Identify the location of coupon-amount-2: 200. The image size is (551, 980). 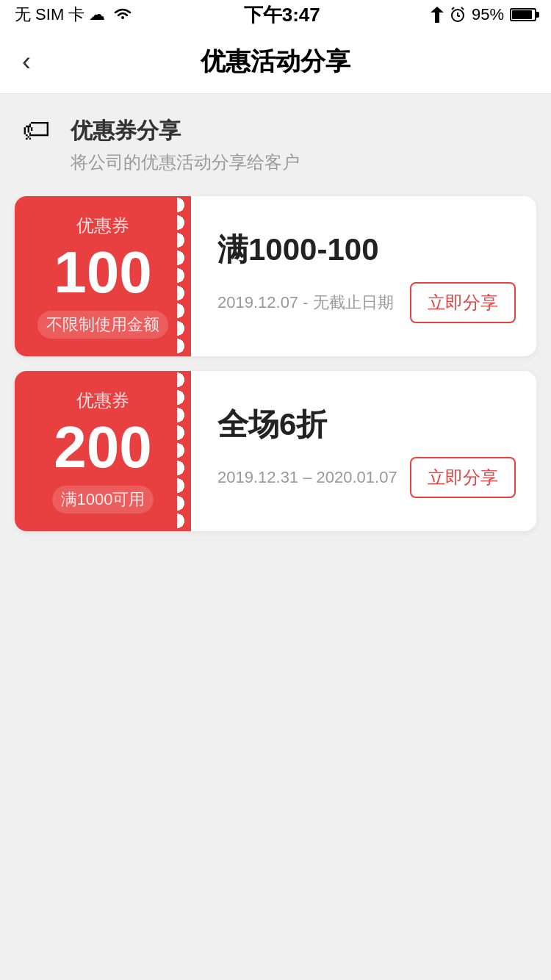
(103, 447).